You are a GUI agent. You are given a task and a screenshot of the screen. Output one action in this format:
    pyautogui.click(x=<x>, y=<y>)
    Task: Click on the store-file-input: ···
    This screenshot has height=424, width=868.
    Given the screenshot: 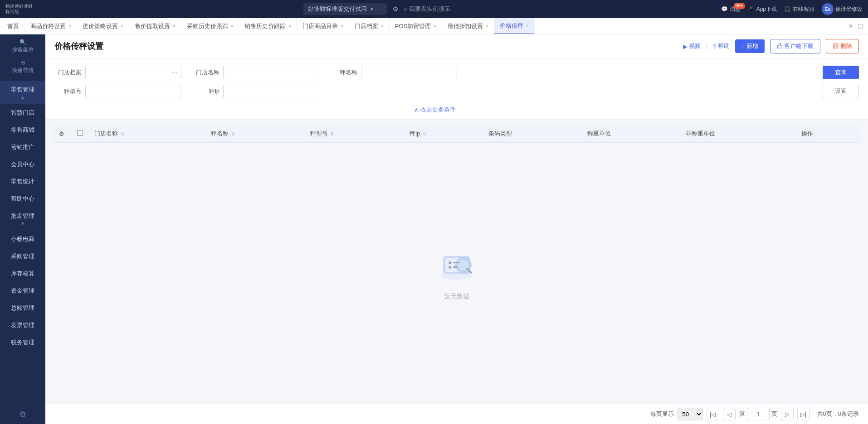 What is the action you would take?
    pyautogui.click(x=133, y=72)
    